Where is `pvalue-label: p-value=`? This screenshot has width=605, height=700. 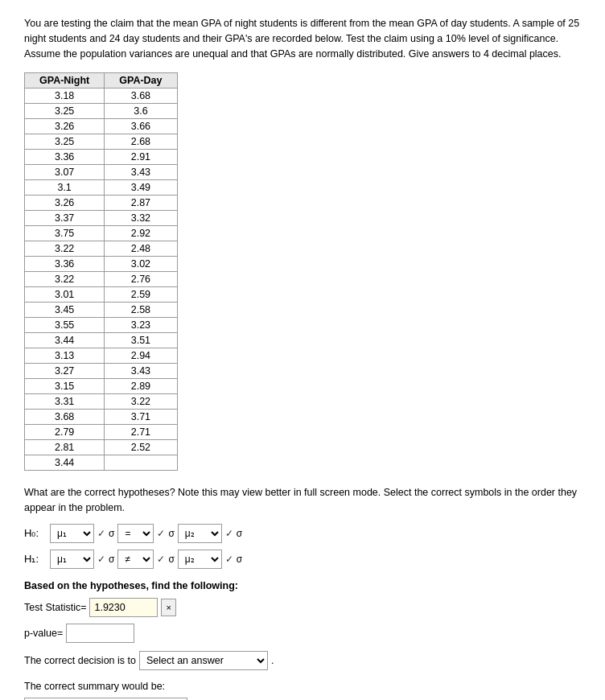 pvalue-label: p-value= is located at coordinates (43, 633).